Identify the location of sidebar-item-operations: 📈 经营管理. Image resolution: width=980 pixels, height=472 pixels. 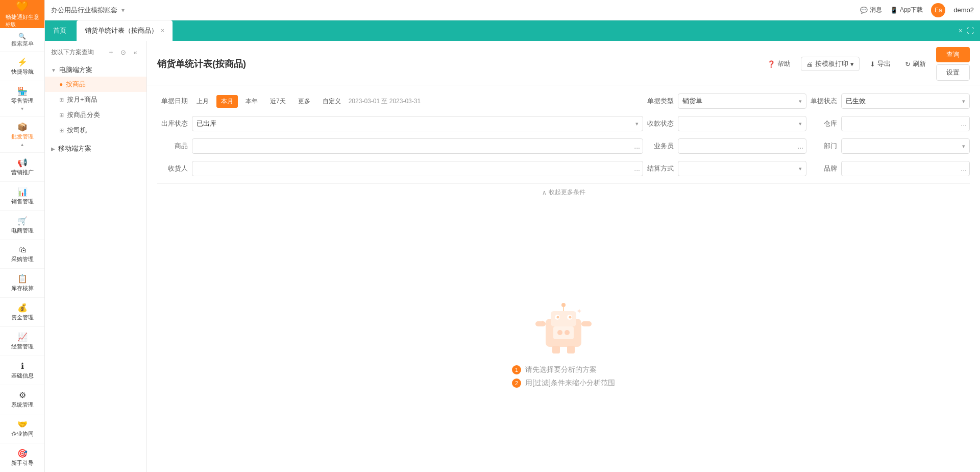
(22, 341).